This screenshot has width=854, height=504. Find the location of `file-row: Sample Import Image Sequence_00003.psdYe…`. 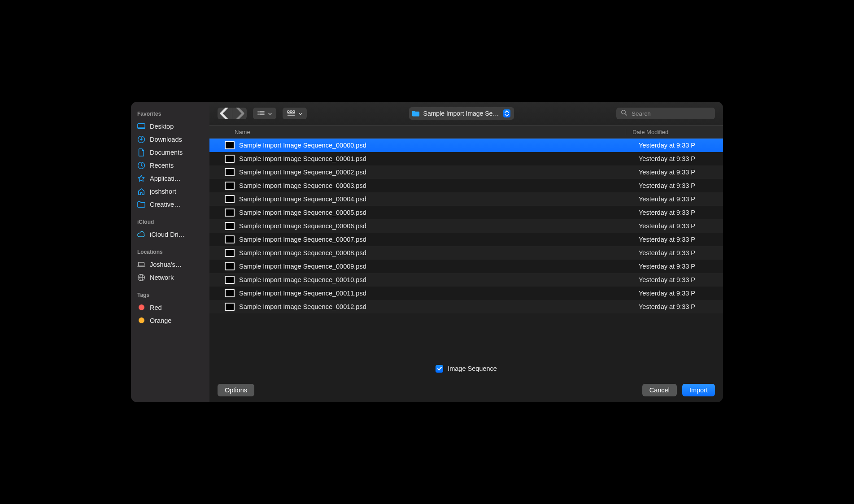

file-row: Sample Import Image Sequence_00003.psdYe… is located at coordinates (466, 186).